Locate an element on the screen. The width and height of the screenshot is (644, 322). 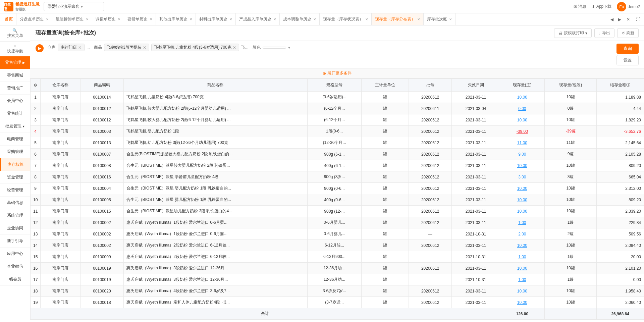
sidebar-item-finance: 资金管理 is located at coordinates (15, 177).